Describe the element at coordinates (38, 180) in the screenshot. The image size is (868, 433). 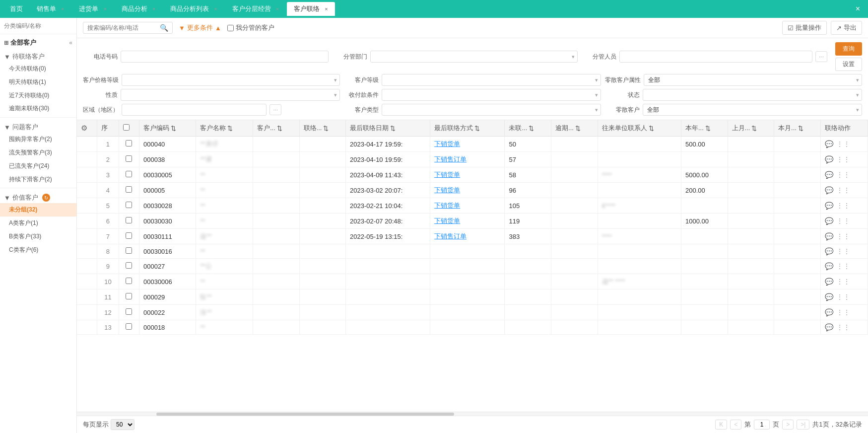
I see `sidebar-item-declining: 持续下滑客户(2)` at that location.